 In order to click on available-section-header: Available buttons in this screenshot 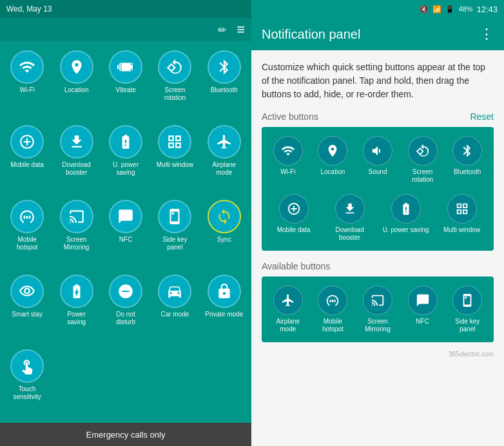, I will do `click(378, 266)`.